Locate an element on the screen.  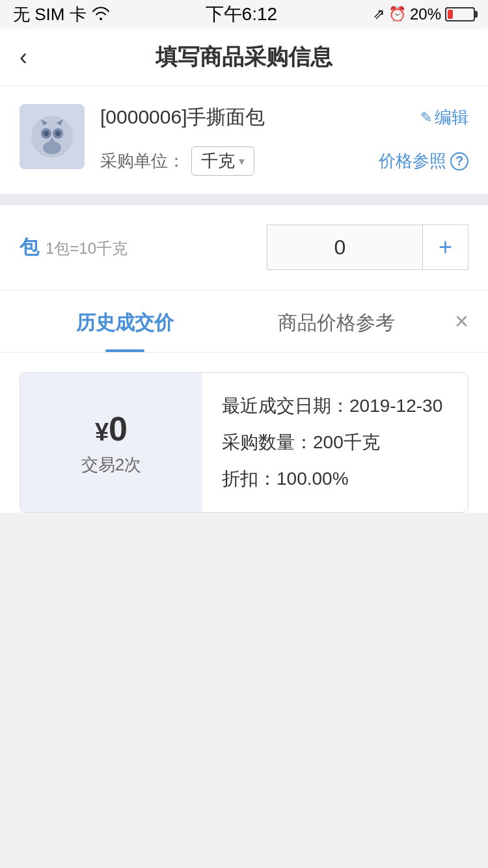
recent-date-row: 最近成交日期：2019-12-30 is located at coordinates (335, 406).